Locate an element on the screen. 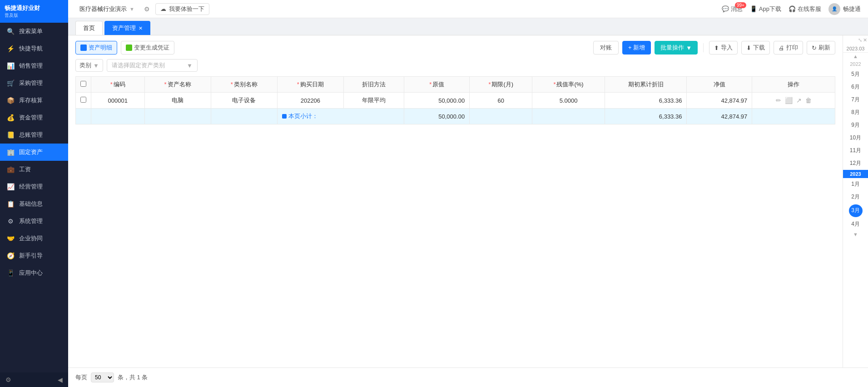 The height and width of the screenshot is (387, 868). company-selector: 医疗器械行业演示 ▼ is located at coordinates (107, 9).